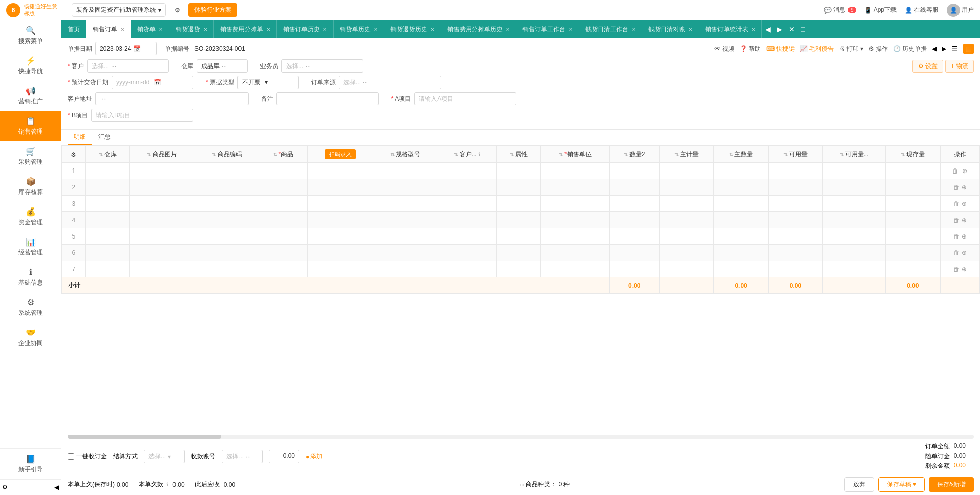  I want to click on help-btn: ❓ 帮助, so click(750, 49).